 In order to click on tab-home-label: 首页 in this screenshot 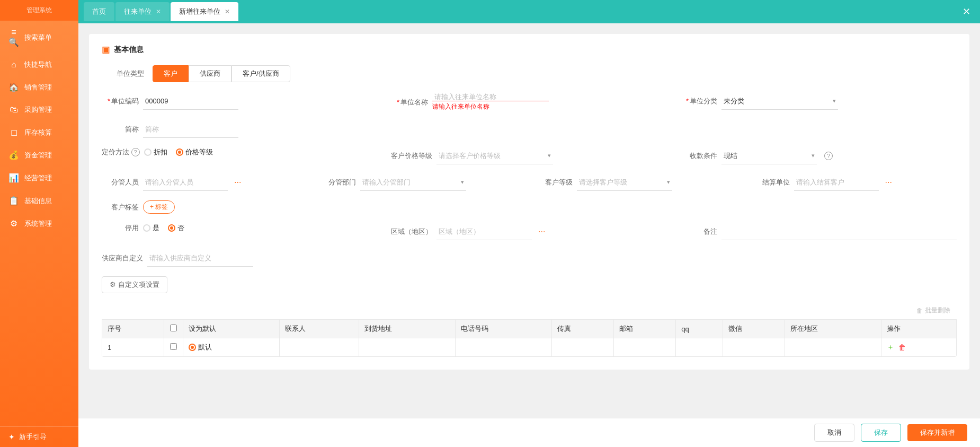, I will do `click(99, 12)`.